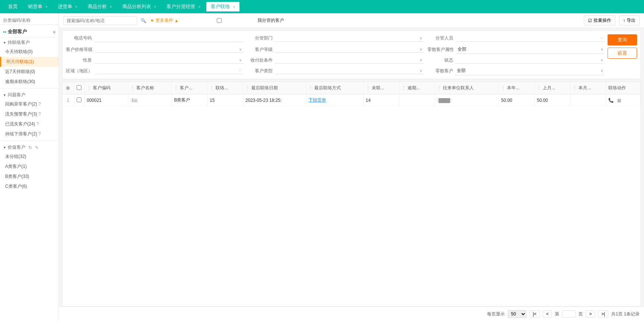  Describe the element at coordinates (68, 7) in the screenshot. I see `nav-purchase-order: 进货单 ×` at that location.